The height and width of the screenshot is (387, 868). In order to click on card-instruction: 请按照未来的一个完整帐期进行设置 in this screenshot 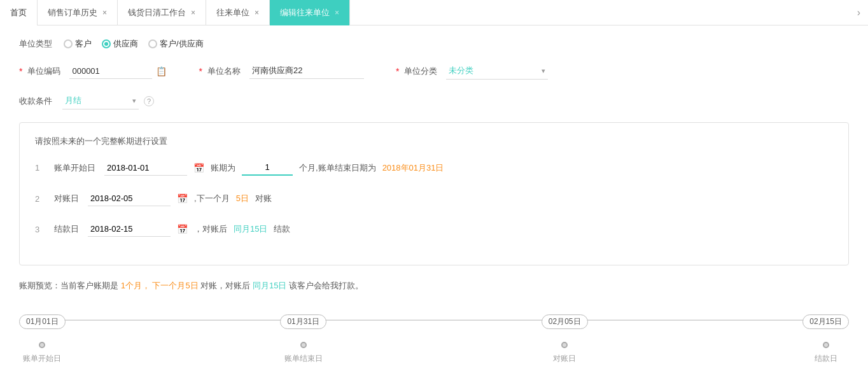, I will do `click(434, 141)`.